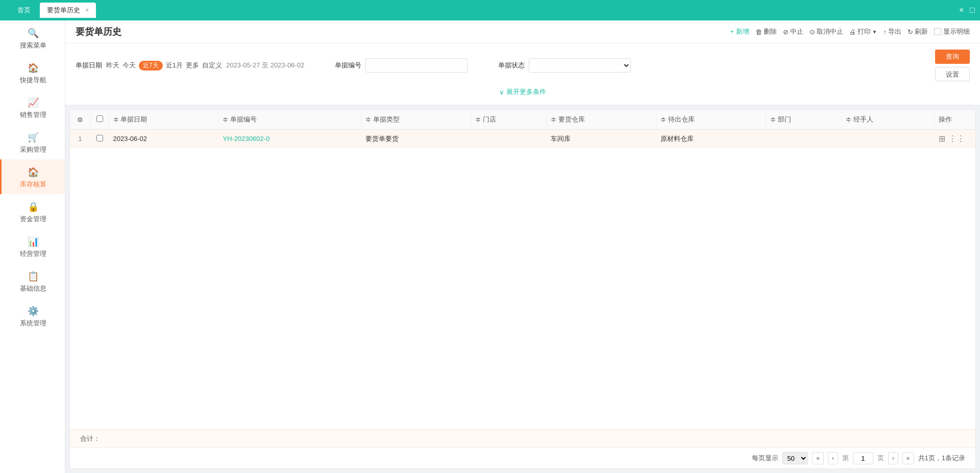 This screenshot has height=473, width=980. What do you see at coordinates (33, 184) in the screenshot?
I see `sidebar-item-inventory-label: 库存核算` at bounding box center [33, 184].